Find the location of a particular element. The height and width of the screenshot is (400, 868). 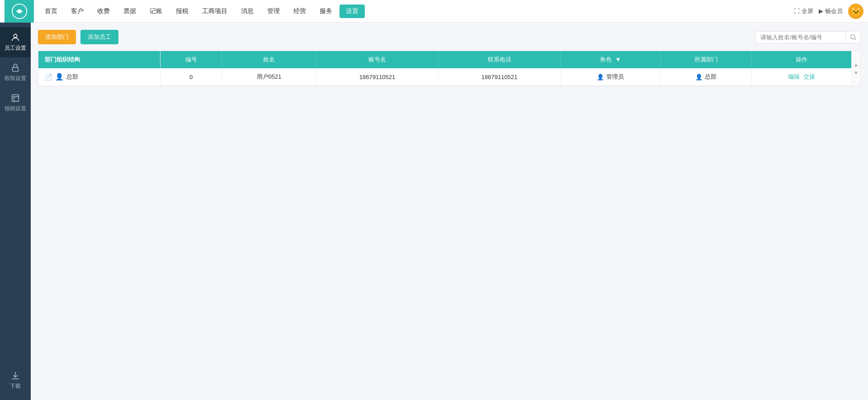

table-area: 部门组织结构 📄 👤 总部 编号 姓名 账号名 联系电话 is located at coordinates (449, 69).